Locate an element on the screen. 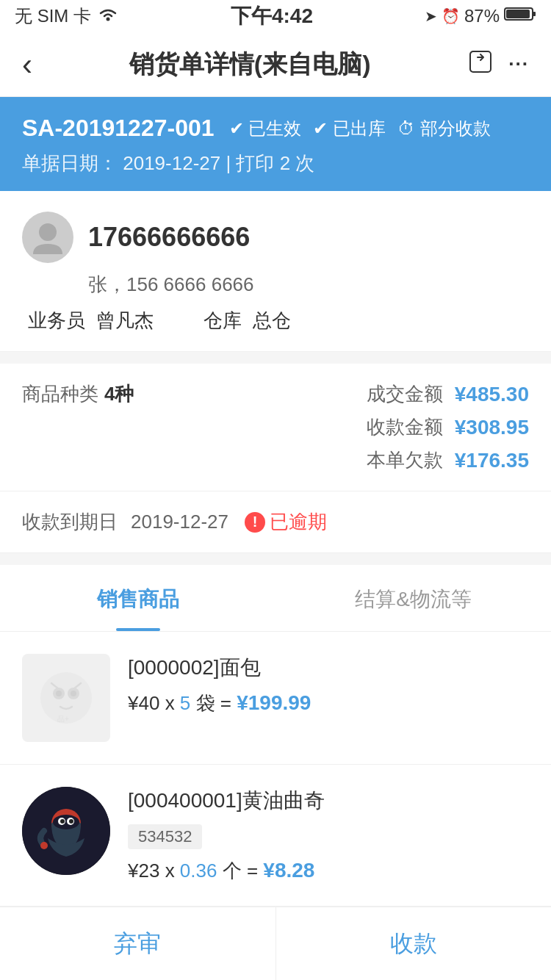  amount-label: 成交金额 is located at coordinates (405, 394).